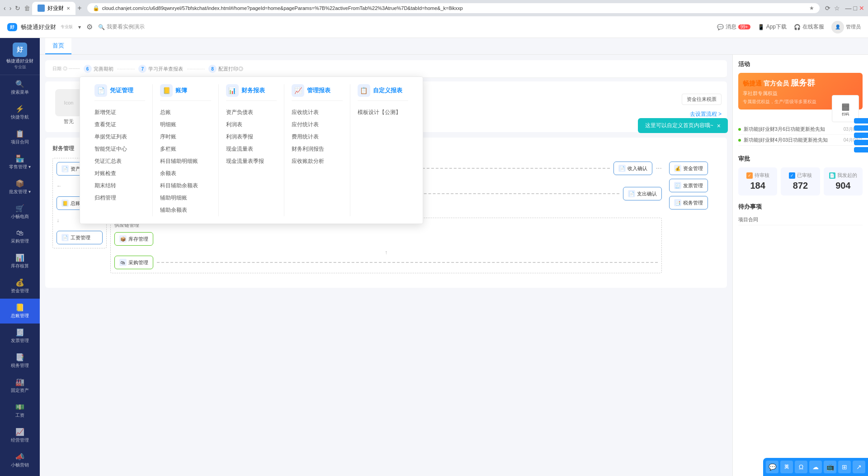 This screenshot has height=476, width=868. Describe the element at coordinates (251, 137) in the screenshot. I see `menu-item-income-quarterly: 利润表季报` at that location.